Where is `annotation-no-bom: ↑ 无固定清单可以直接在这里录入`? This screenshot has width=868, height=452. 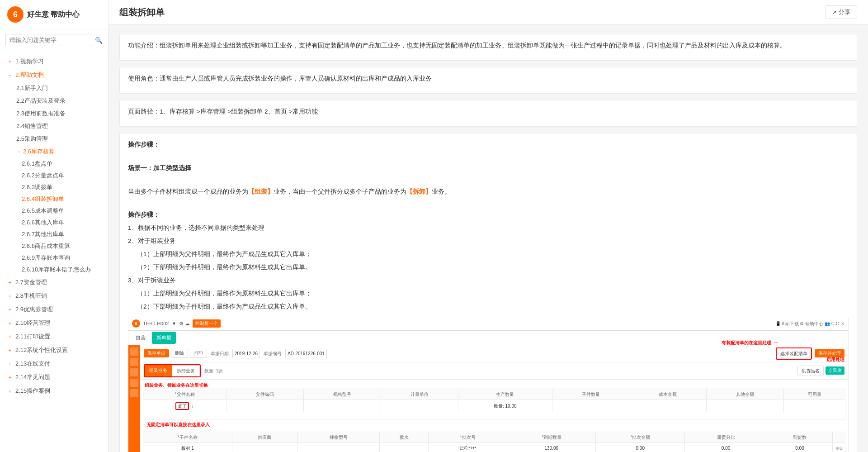
annotation-no-bom: ↑ 无固定清单可以直接在这里录入 is located at coordinates (176, 424).